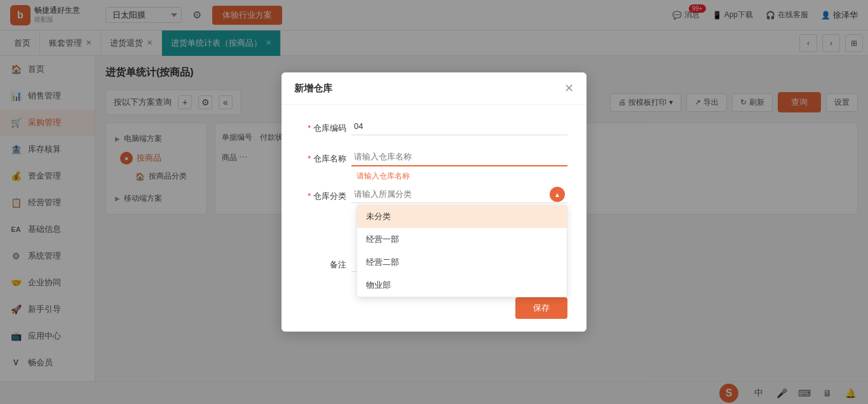 This screenshot has height=404, width=868. What do you see at coordinates (459, 158) in the screenshot?
I see `name-input` at bounding box center [459, 158].